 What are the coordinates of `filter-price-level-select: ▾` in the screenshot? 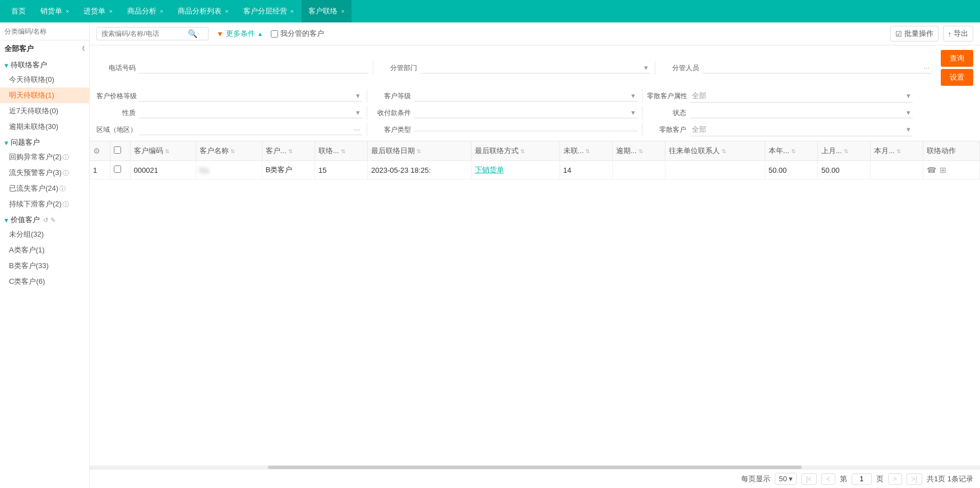 It's located at (251, 96).